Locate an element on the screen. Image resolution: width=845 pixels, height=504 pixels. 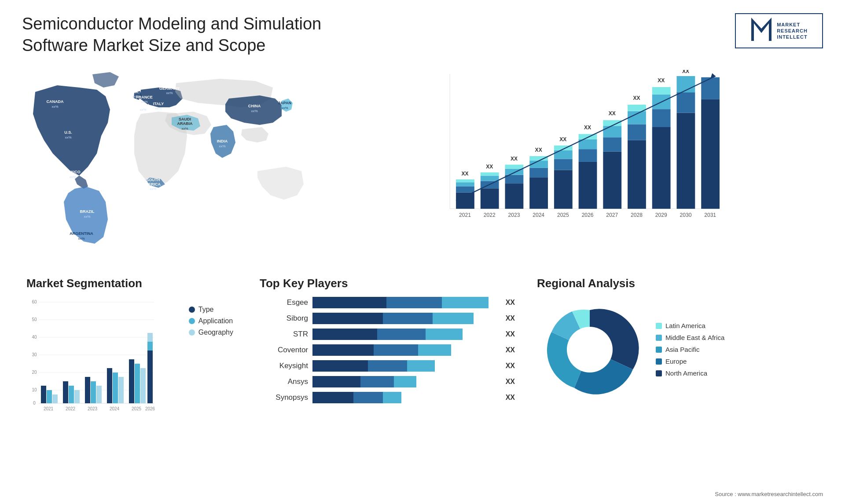
svg-text: 2027 is located at coordinates (612, 215).